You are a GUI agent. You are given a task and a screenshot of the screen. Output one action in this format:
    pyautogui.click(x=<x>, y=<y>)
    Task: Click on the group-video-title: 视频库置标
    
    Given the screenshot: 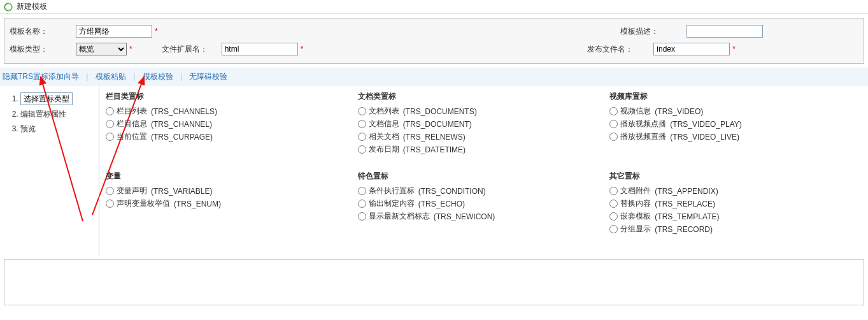 What is the action you would take?
    pyautogui.click(x=729, y=97)
    